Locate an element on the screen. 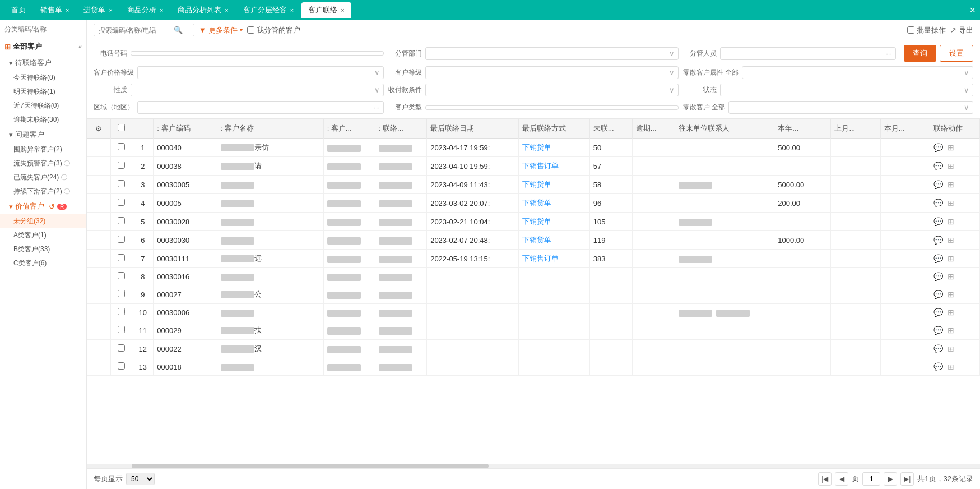 The image size is (980, 489). value-customers-group: 价值客户 ↺ R is located at coordinates (43, 206).